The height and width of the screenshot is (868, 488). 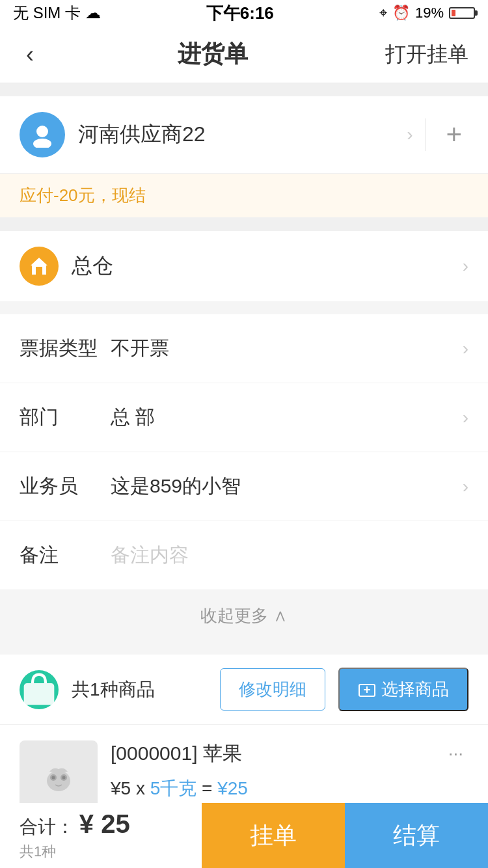 What do you see at coordinates (277, 789) in the screenshot?
I see `product-price: ¥5 x 5千克 = ¥25` at bounding box center [277, 789].